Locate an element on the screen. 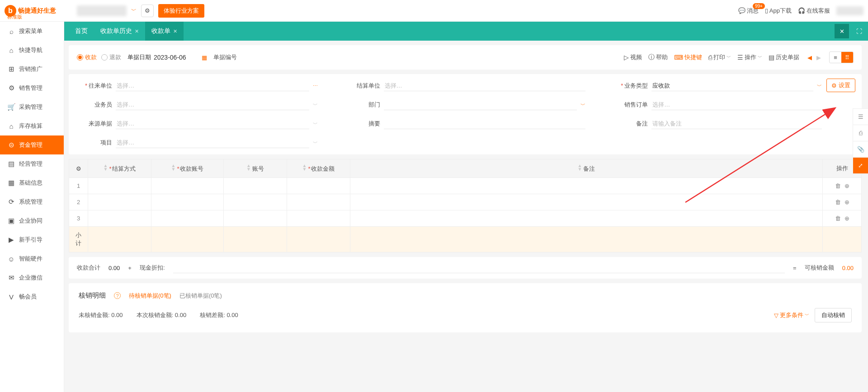 This screenshot has width=868, height=392. verify-tab-pending: 待核销单据(0笔) is located at coordinates (150, 296).